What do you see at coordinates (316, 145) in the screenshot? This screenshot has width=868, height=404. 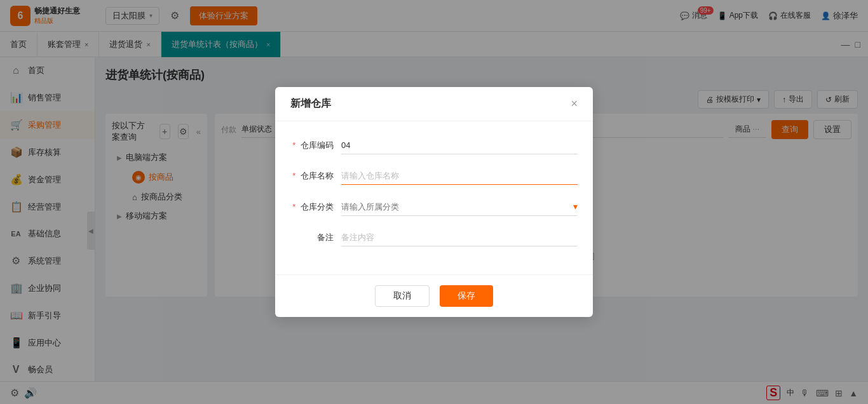 I see `warehouse-code-label: * 仓库编码` at bounding box center [316, 145].